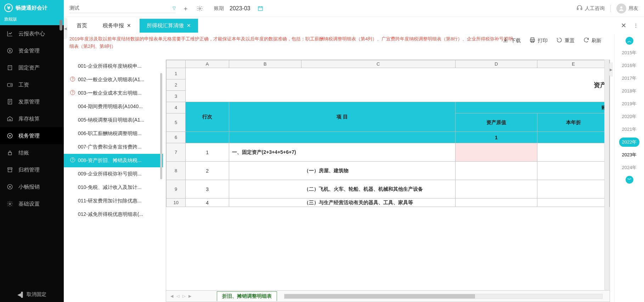 Image resolution: width=644 pixels, height=302 pixels. Describe the element at coordinates (629, 78) in the screenshot. I see `year-2017: 2017年` at that location.